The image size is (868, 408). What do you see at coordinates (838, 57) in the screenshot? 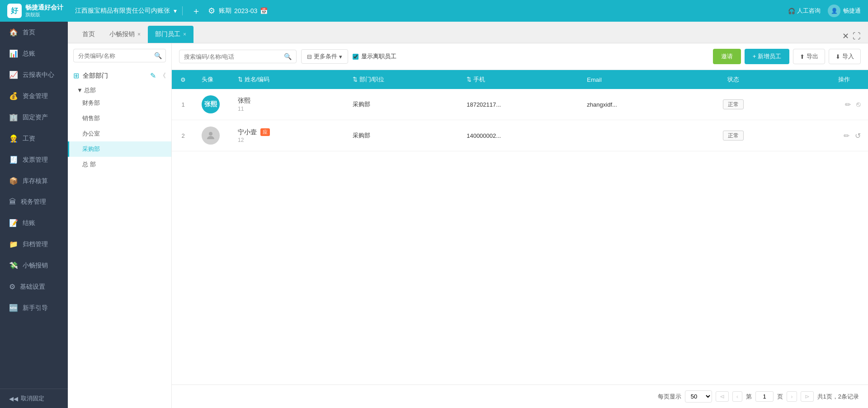
I see `import-icon: ⬇` at bounding box center [838, 57].